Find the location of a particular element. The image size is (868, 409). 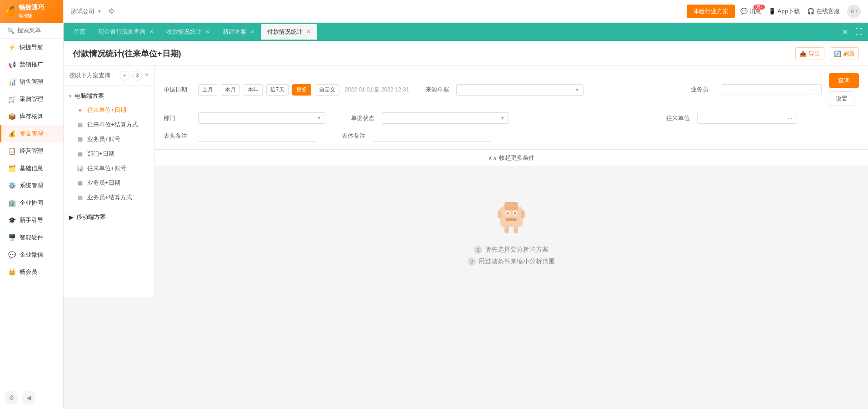

basic-info-icon: 🗂️ is located at coordinates (12, 168).